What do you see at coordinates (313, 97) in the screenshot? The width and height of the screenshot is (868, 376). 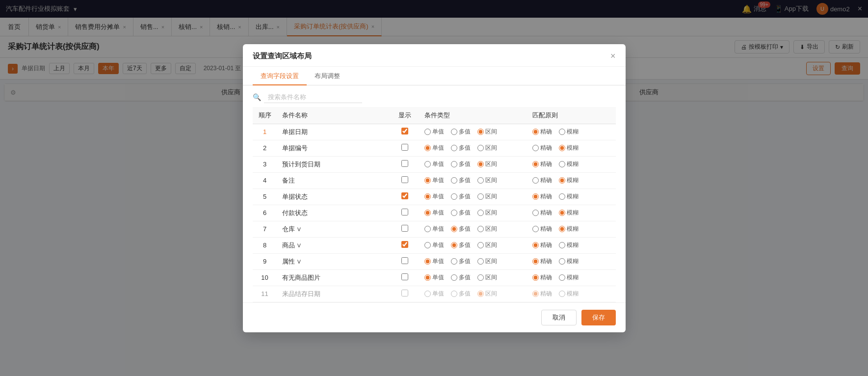 I see `modal-search-input` at bounding box center [313, 97].